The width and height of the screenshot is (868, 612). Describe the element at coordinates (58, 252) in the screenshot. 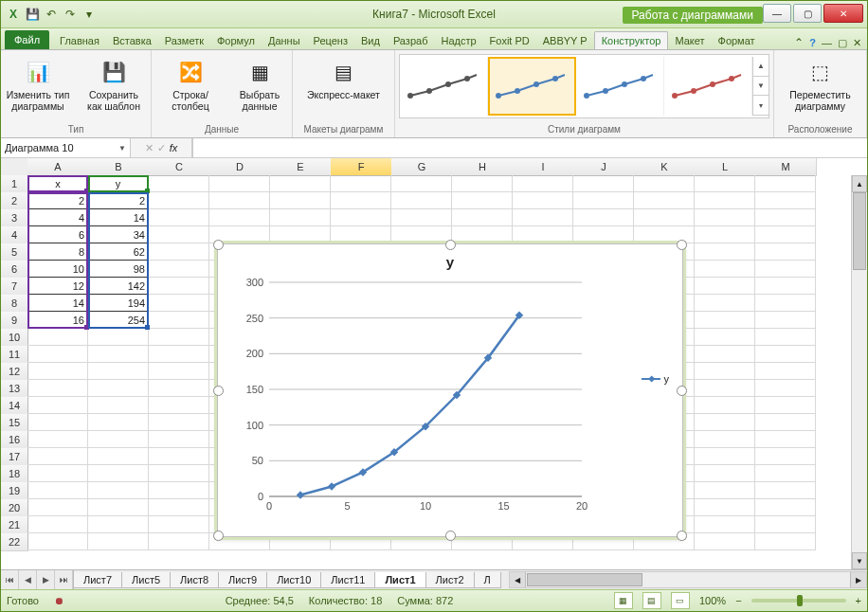

I see `cell: 8` at that location.